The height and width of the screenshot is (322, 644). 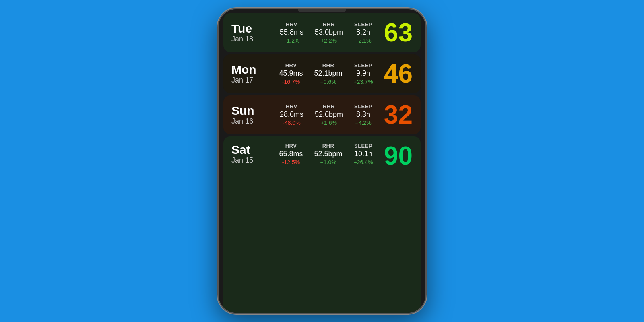 What do you see at coordinates (329, 41) in the screenshot?
I see `rhr-change-tue: +2.2%` at bounding box center [329, 41].